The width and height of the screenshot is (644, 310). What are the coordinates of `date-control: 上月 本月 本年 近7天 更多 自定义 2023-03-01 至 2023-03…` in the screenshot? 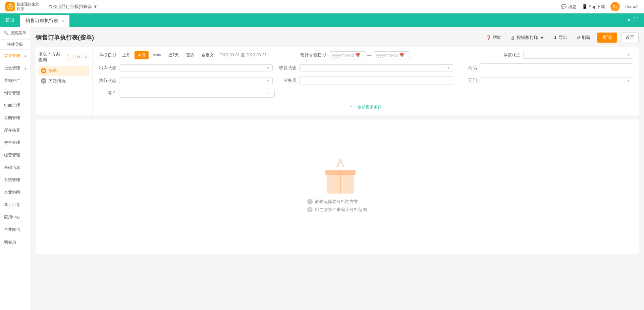 It's located at (207, 55).